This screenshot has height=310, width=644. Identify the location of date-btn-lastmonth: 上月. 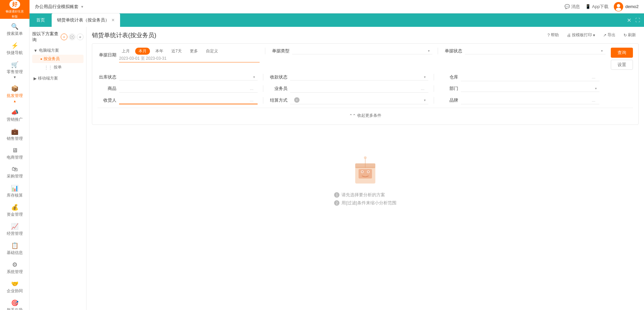
(126, 51).